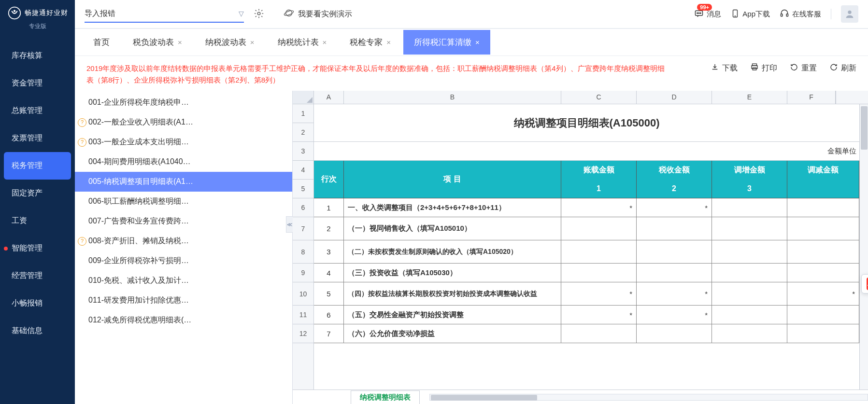 This screenshot has width=868, height=404. What do you see at coordinates (303, 315) in the screenshot?
I see `row-number: 11` at bounding box center [303, 315].